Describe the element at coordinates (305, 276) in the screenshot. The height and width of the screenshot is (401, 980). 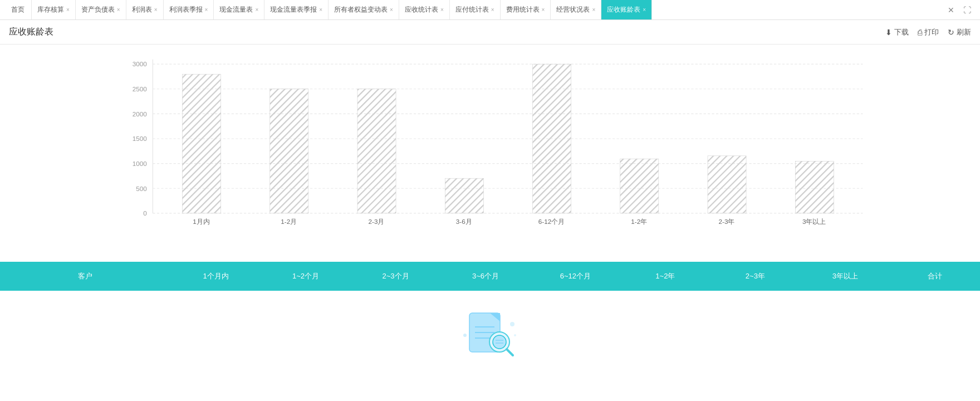
I see `th-1-2month: 1~2个月` at that location.